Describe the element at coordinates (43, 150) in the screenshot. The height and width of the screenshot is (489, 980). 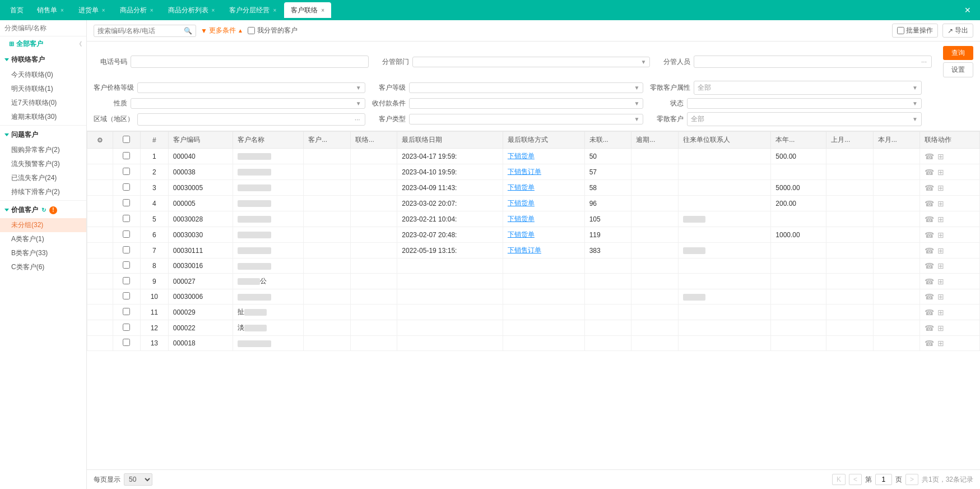
I see `sidebar-item-abnormal: 囤购异常客户(2)` at that location.